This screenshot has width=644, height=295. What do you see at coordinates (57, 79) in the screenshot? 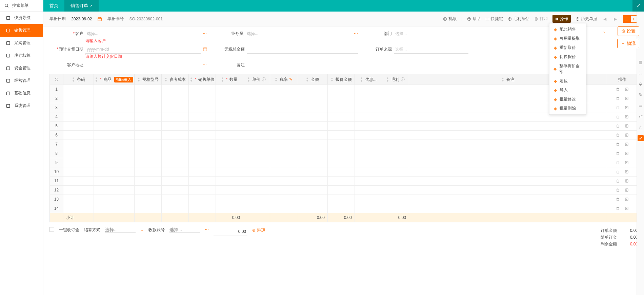
I see `gear-column` at bounding box center [57, 79].